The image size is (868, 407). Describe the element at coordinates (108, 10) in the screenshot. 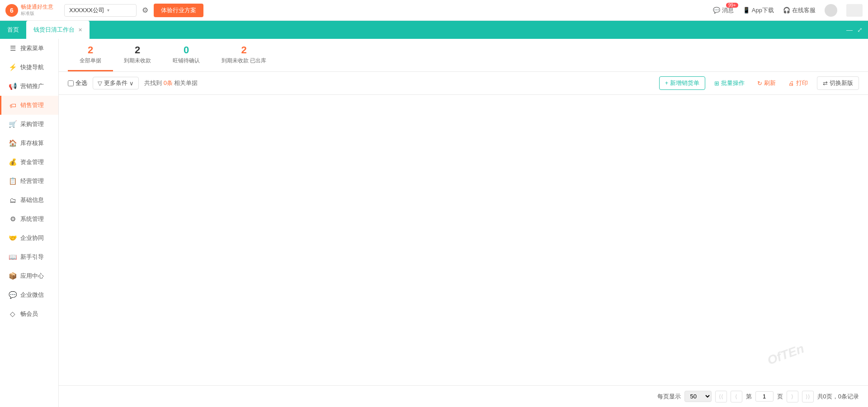

I see `chevron-down-icon: ▾` at that location.